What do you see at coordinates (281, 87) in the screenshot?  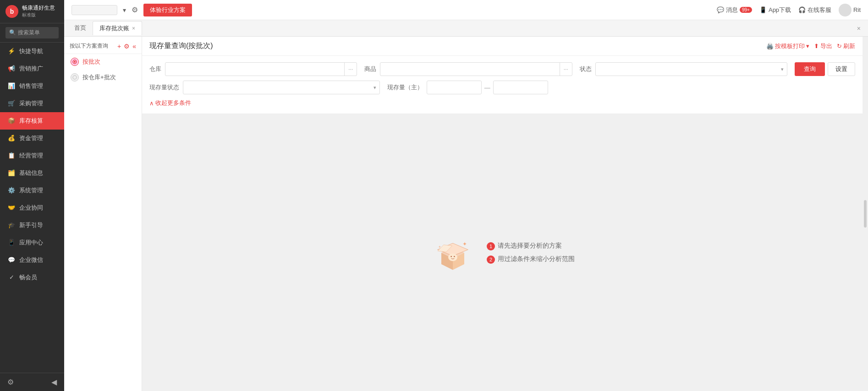 I see `stock-status-select: 正常 不足` at bounding box center [281, 87].